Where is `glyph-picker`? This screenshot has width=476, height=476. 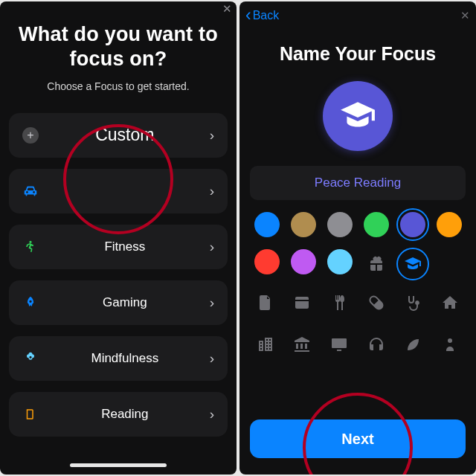
glyph-picker is located at coordinates (358, 324).